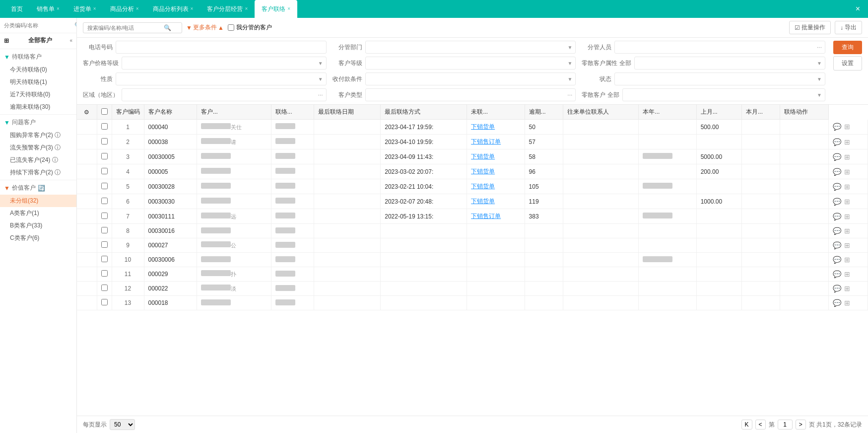 Image resolution: width=868 pixels, height=433 pixels. Describe the element at coordinates (122, 425) in the screenshot. I see `page-size-select: 50 100 200` at that location.